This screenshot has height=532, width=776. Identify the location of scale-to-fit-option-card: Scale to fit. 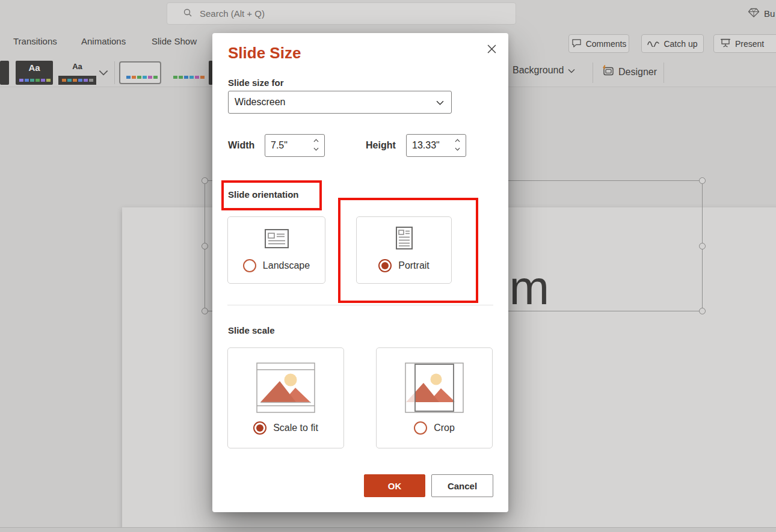
(286, 398).